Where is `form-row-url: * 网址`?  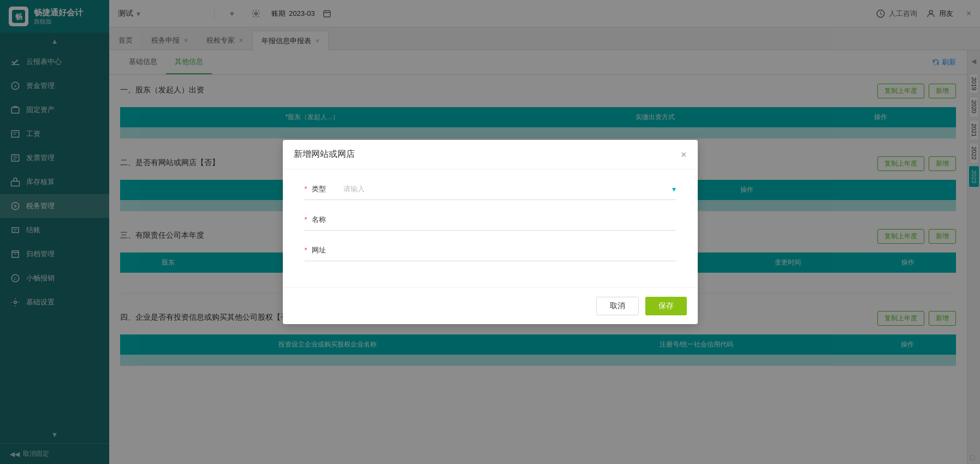 form-row-url: * 网址 is located at coordinates (490, 252).